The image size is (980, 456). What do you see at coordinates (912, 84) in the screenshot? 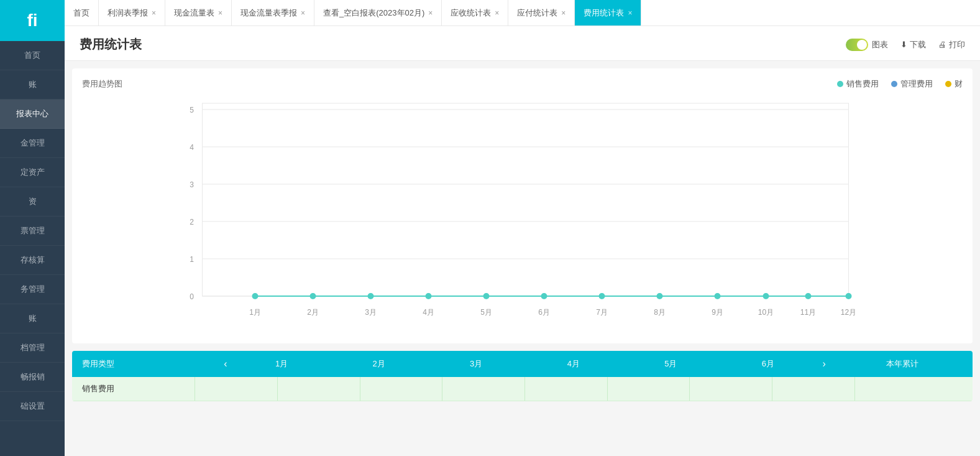
I see `legend-management: 管理费用` at bounding box center [912, 84].